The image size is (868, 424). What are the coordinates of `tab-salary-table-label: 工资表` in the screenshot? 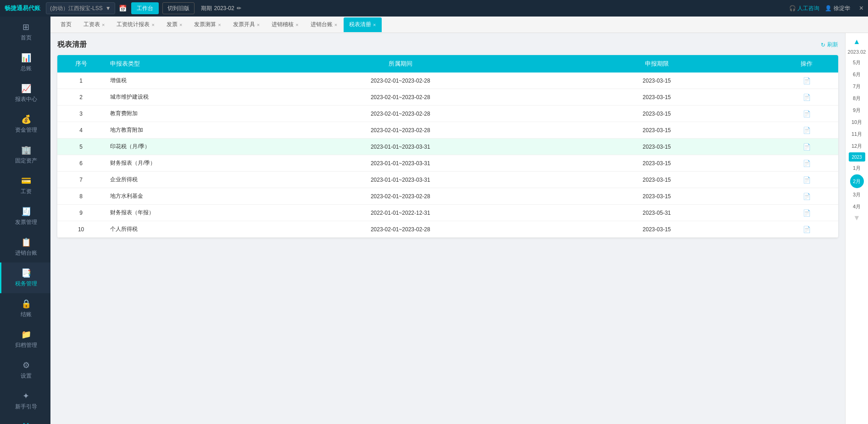 It's located at (92, 25).